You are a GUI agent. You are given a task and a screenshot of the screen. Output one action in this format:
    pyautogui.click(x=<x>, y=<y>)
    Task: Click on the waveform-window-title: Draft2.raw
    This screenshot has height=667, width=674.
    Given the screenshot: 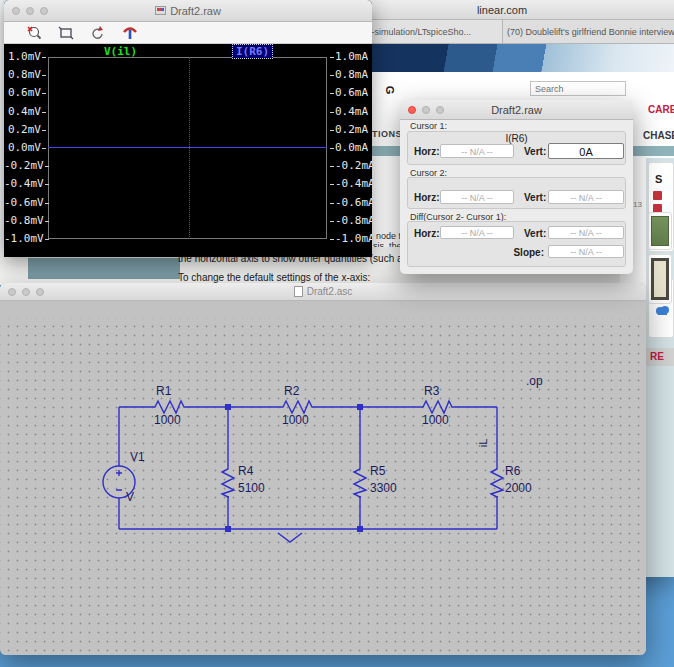 What is the action you would take?
    pyautogui.click(x=196, y=11)
    